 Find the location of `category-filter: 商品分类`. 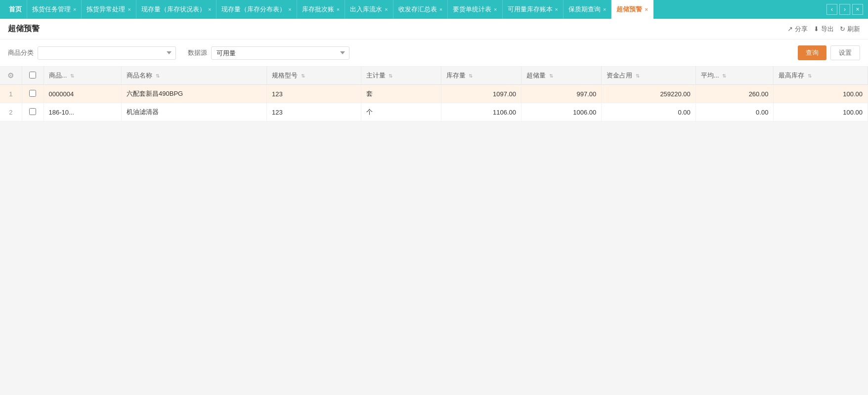

category-filter: 商品分类 is located at coordinates (92, 53).